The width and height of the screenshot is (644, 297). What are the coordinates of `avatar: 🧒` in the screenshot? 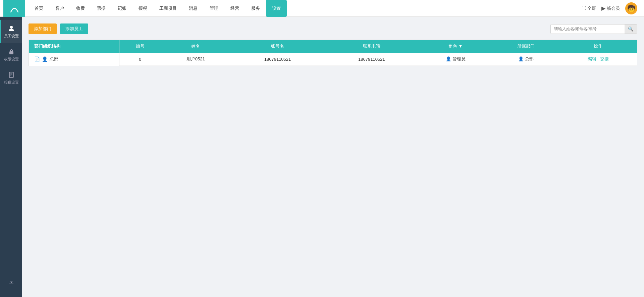 It's located at (631, 8).